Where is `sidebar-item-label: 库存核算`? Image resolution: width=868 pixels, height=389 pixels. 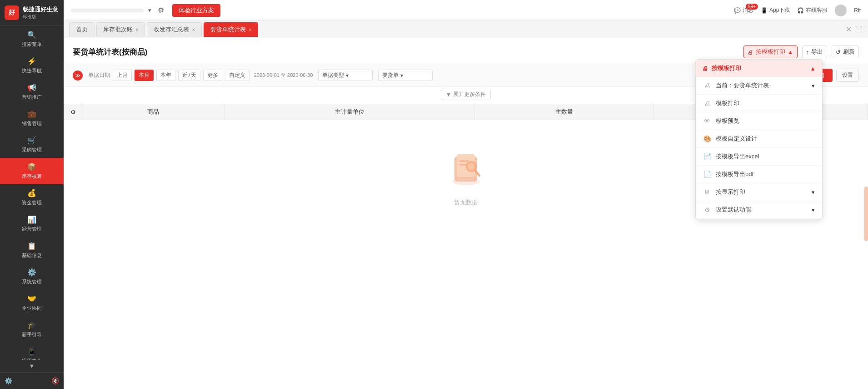 sidebar-item-label: 库存核算 is located at coordinates (32, 177).